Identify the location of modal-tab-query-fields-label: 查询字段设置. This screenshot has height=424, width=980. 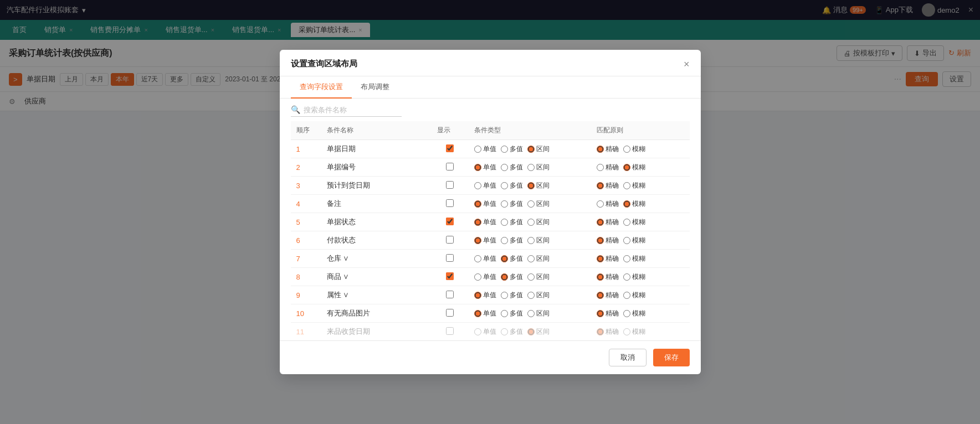
(321, 86).